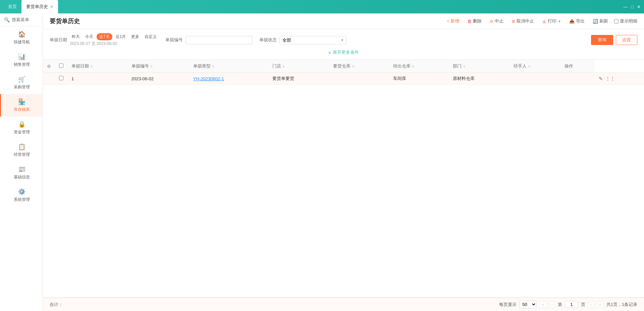  Describe the element at coordinates (529, 66) in the screenshot. I see `sort-handler-icon: ⇅` at that location.